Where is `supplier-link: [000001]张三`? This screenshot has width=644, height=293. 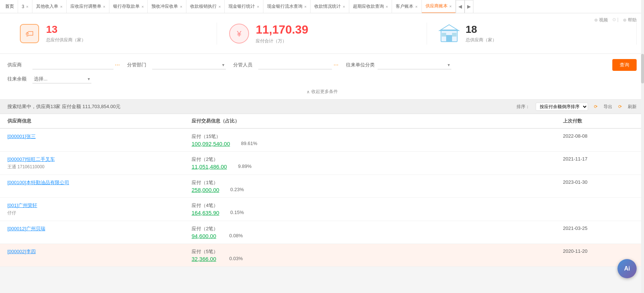
supplier-link: [000001]张三 is located at coordinates (21, 137).